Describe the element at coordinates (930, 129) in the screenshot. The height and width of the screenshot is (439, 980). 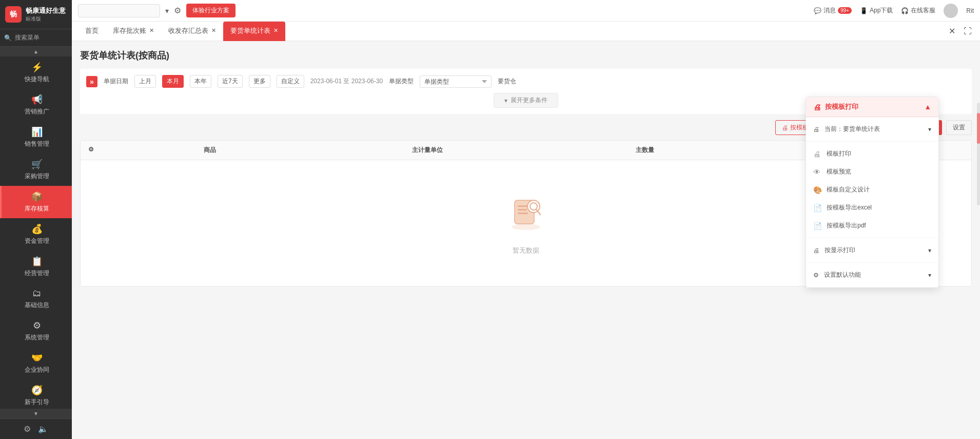
I see `current-template-chevron: ▾` at that location.